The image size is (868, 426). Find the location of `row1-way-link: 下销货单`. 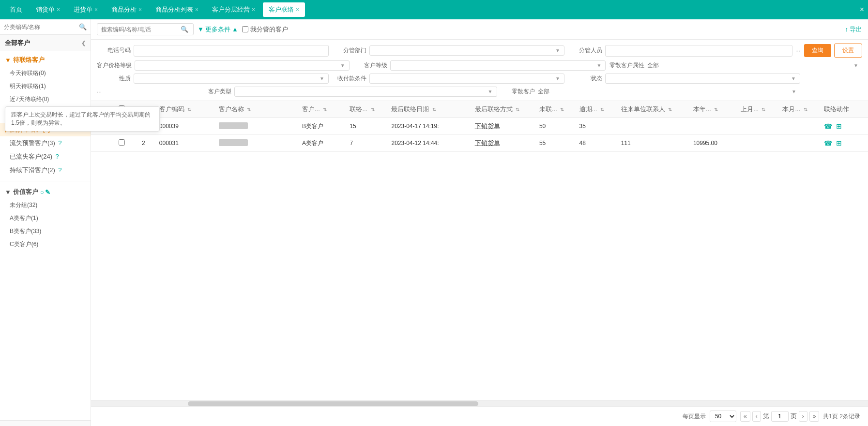

row1-way-link: 下销货单 is located at coordinates (487, 126).